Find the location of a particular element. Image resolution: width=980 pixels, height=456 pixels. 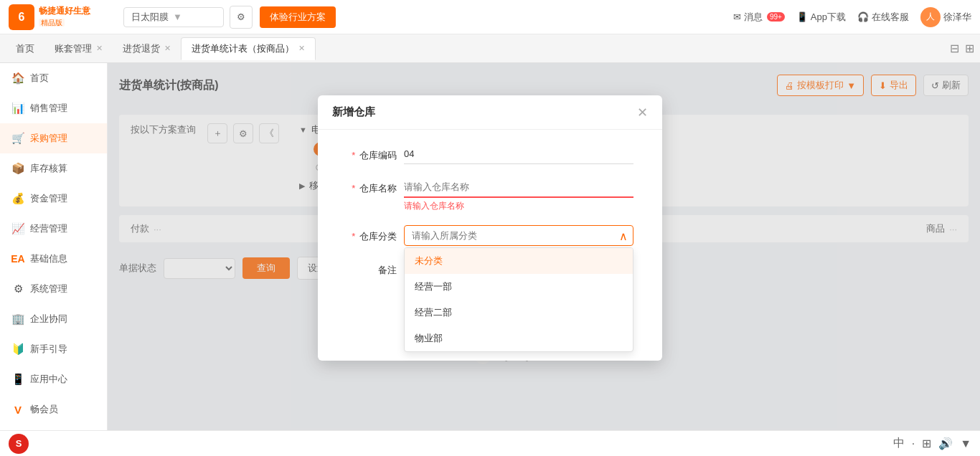

sidebar-enterprise-label: 企业协同 is located at coordinates (49, 319).